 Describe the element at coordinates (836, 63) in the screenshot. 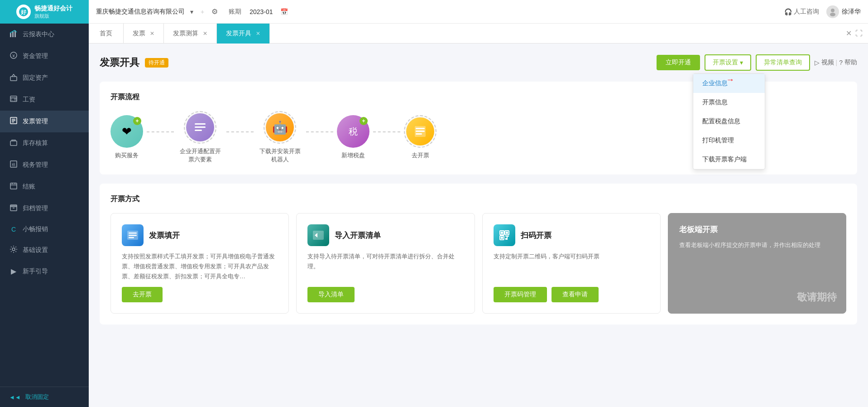

I see `video-btn: ▷ 视频 | ? 帮助` at that location.